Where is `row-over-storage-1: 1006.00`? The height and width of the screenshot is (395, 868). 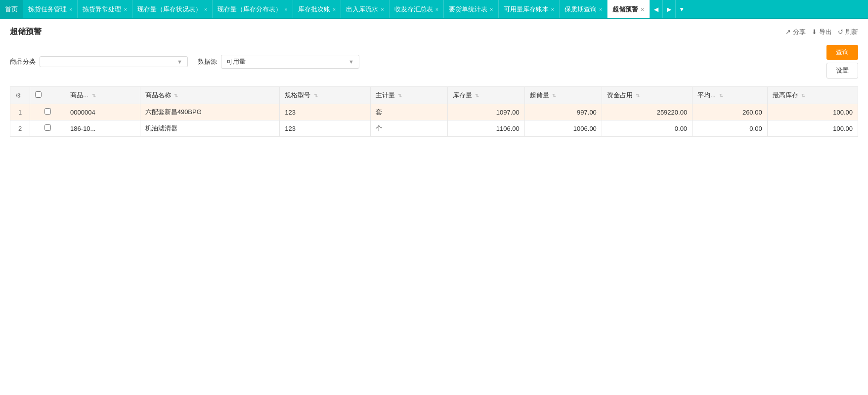
row-over-storage-1: 1006.00 is located at coordinates (563, 128).